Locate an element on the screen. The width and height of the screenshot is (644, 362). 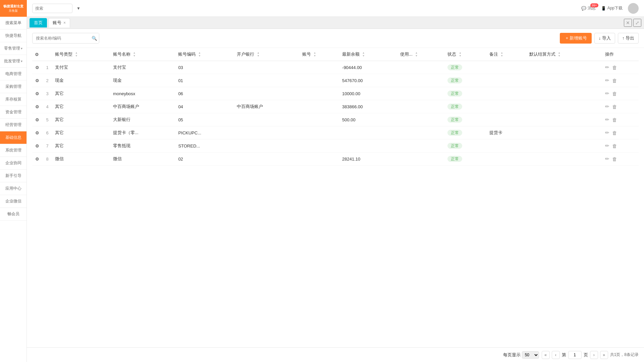
sidebar-item-inventory: 库存核算 is located at coordinates (13, 100).